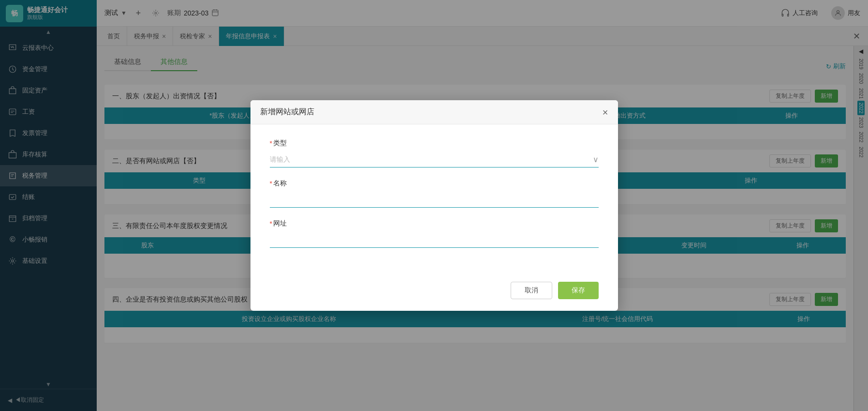 The height and width of the screenshot is (411, 868). What do you see at coordinates (434, 233) in the screenshot?
I see `dialog-field-url: * 网址` at bounding box center [434, 233].